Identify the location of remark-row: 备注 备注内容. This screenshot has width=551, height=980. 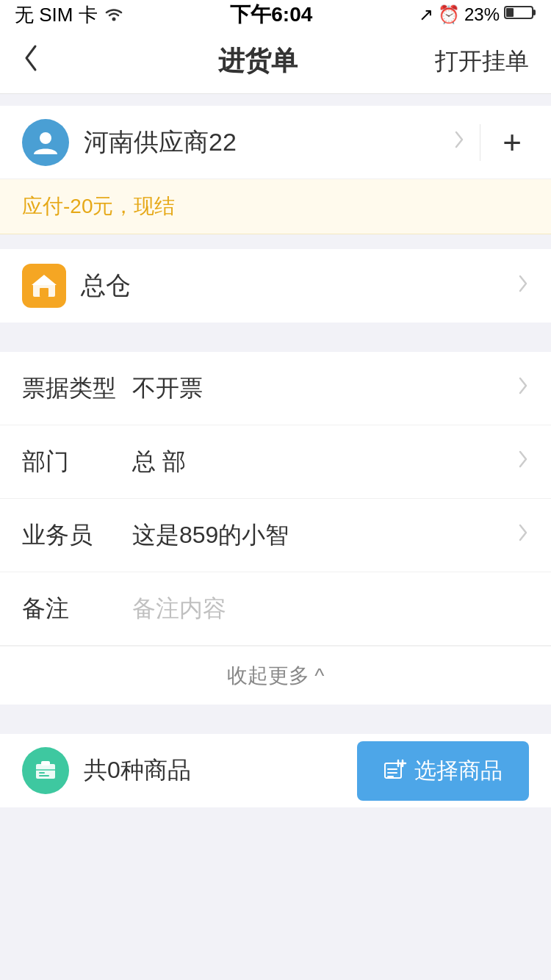
(276, 609).